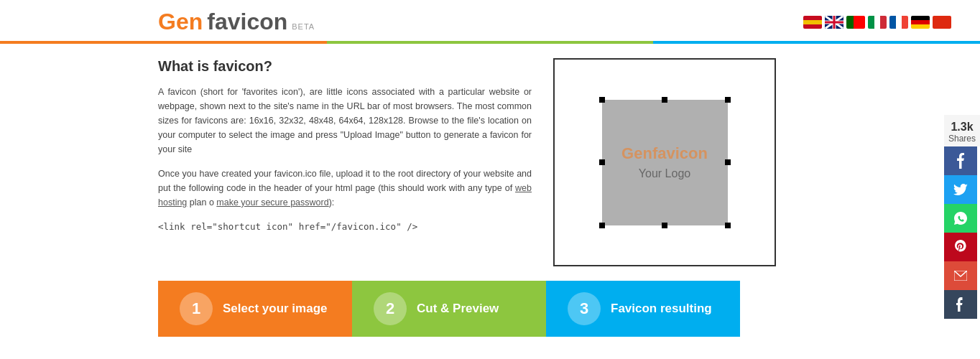 The image size is (980, 359). What do you see at coordinates (201, 202) in the screenshot?
I see `paragraph2-mid: plan o` at bounding box center [201, 202].